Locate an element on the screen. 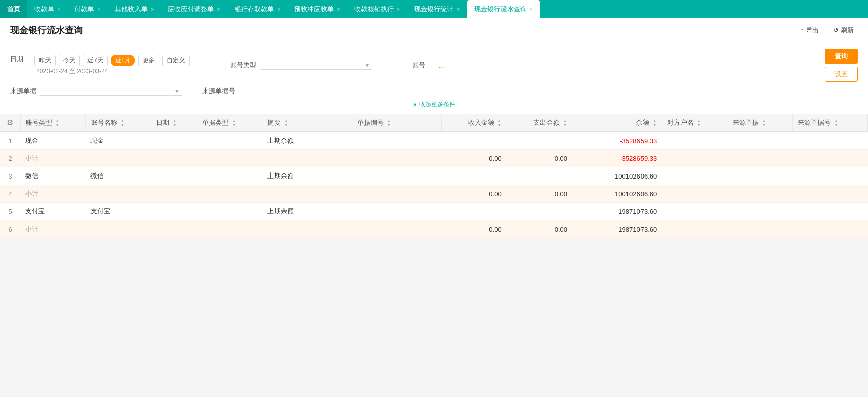 This screenshot has width=868, height=397. cell-row-num: 2 is located at coordinates (10, 159).